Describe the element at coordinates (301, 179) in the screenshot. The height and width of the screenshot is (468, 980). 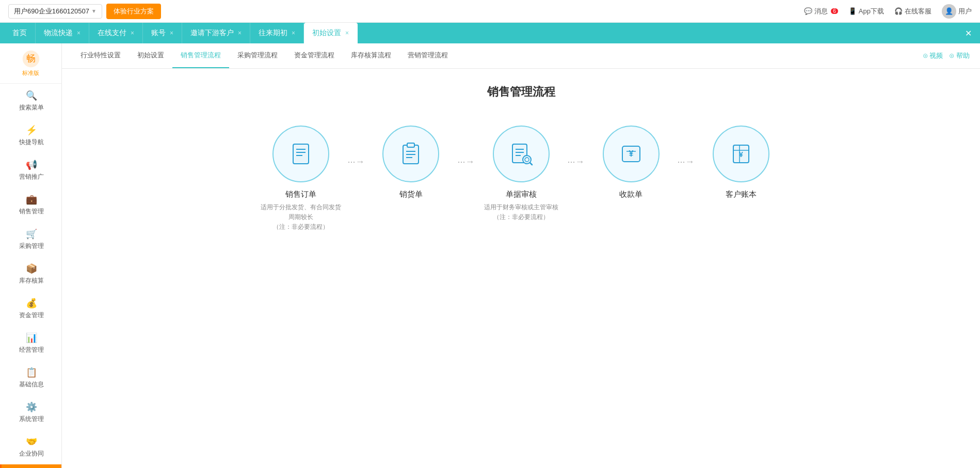
I see `flow-step-sales-order: 销售订单 适用于分批发货、有合同发货周期较长（注：非必要流程）` at that location.